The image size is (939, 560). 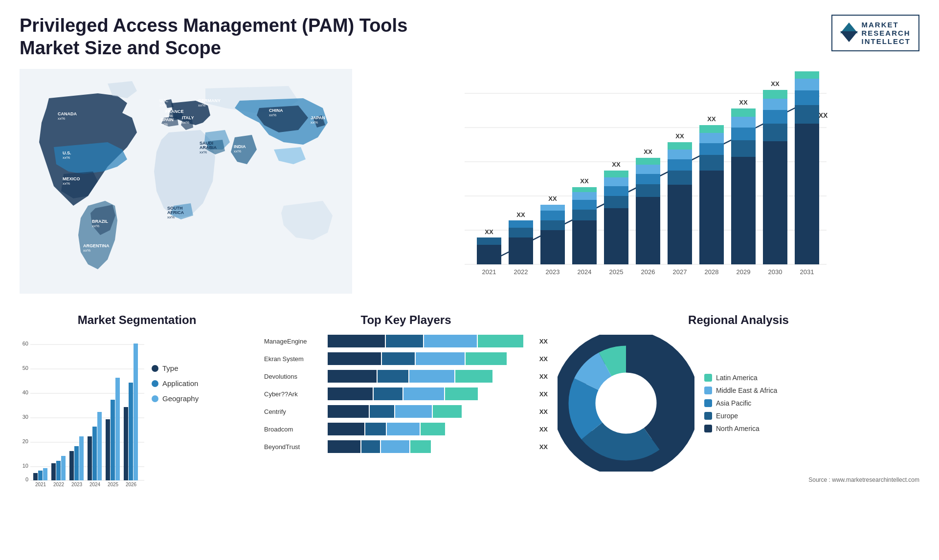 What do you see at coordinates (740, 378) in the screenshot?
I see `reg-legend-latin: Latin America` at bounding box center [740, 378].